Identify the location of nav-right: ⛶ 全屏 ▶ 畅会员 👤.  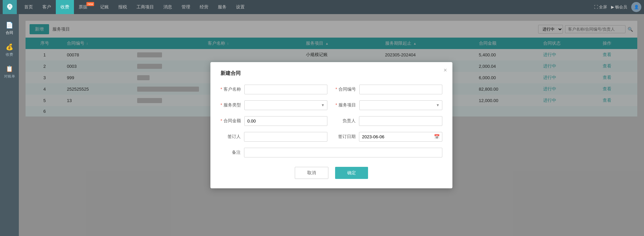
(618, 7).